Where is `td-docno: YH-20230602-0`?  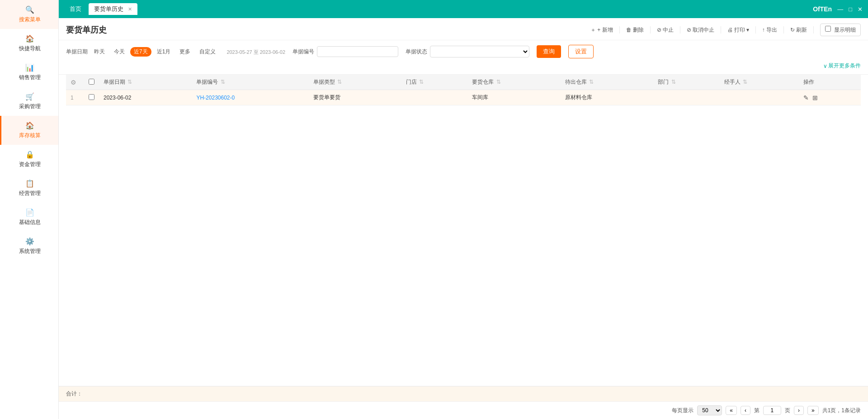 td-docno: YH-20230602-0 is located at coordinates (250, 98).